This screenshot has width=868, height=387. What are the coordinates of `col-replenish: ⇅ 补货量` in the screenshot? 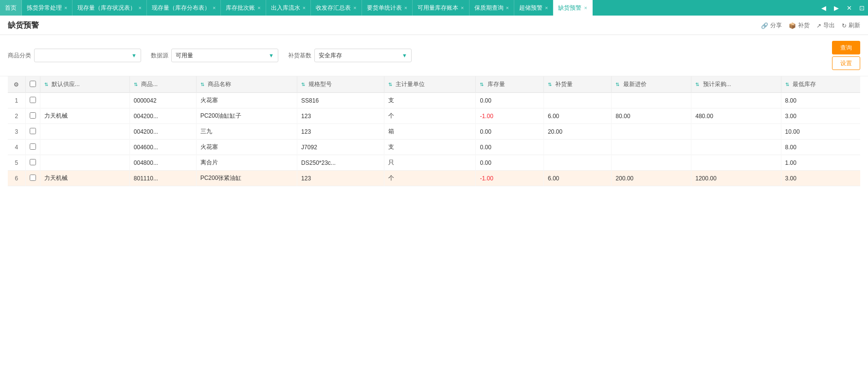 It's located at (577, 85).